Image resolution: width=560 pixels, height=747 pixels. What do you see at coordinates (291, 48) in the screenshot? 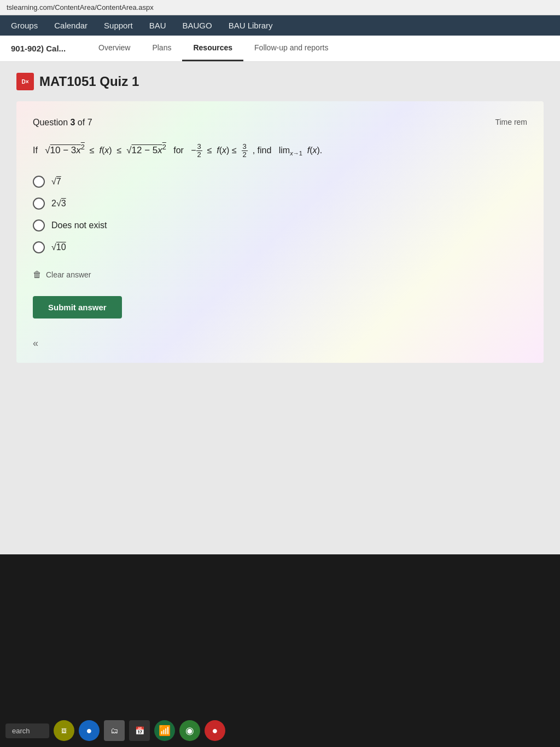
I see `tab-followup: Follow-up and reports` at bounding box center [291, 48].